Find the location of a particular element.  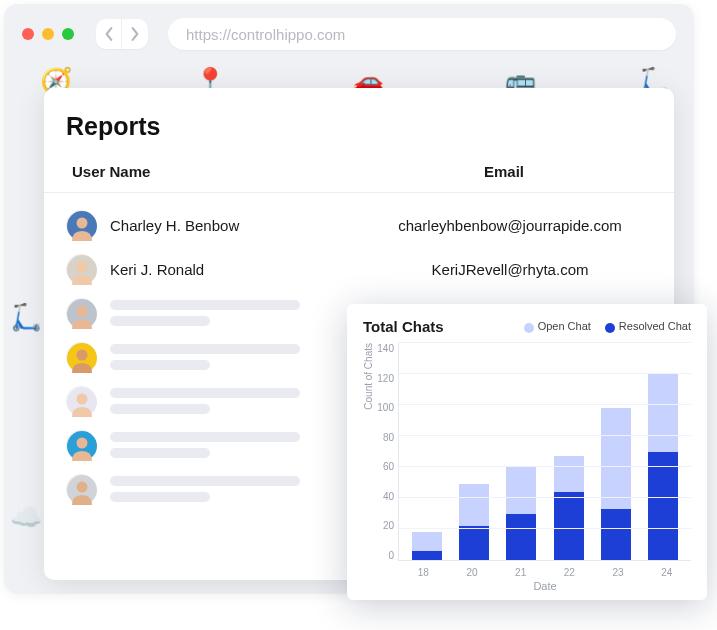

y-tick: 40 is located at coordinates (388, 496).